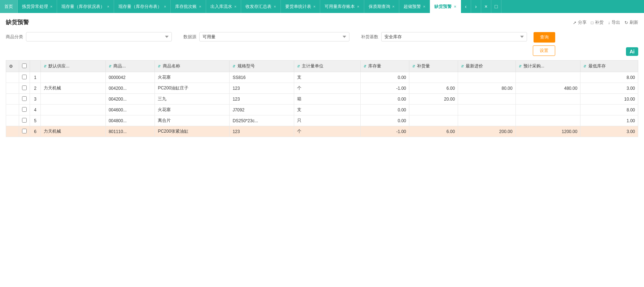  I want to click on col-product-name: ⇵ 商品名称, so click(192, 66).